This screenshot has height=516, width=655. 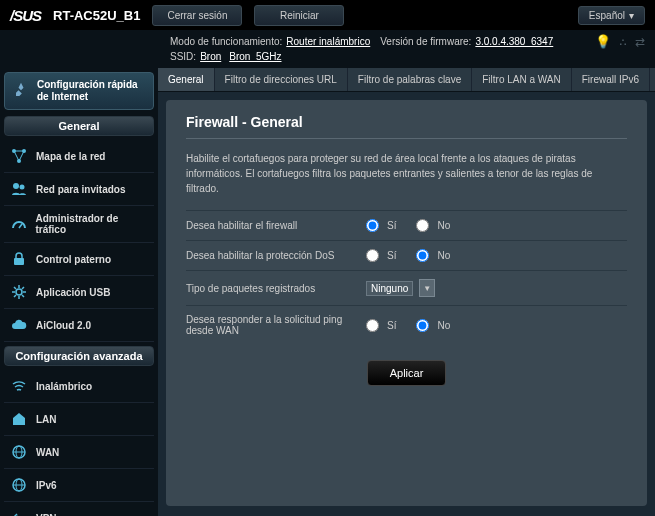 I want to click on info-bar: Modo de funcionamiento: Router inalámbri…, so click(x=328, y=49).